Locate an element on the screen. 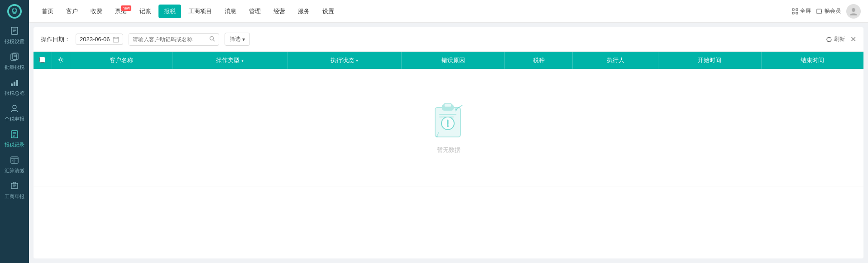 The height and width of the screenshot is (263, 868). nav-item-gongshang-xiangmu: 工商项目 is located at coordinates (200, 11).